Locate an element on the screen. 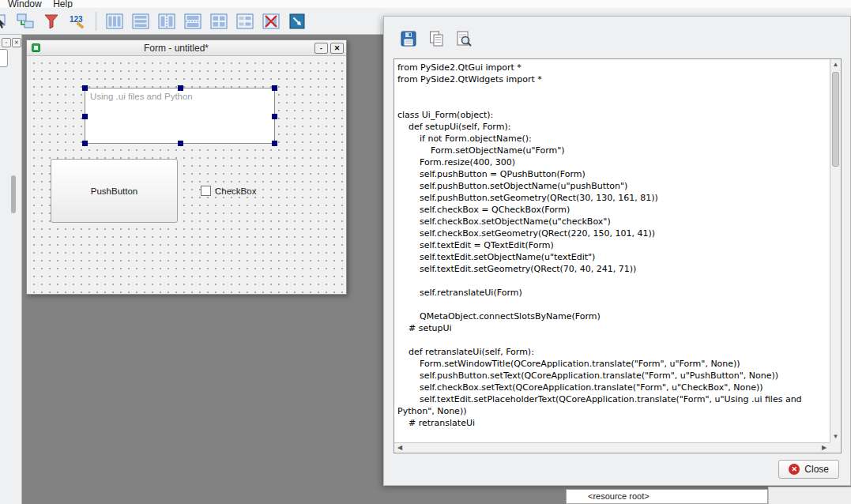 The height and width of the screenshot is (504, 851). menu-window: Window is located at coordinates (25, 4).